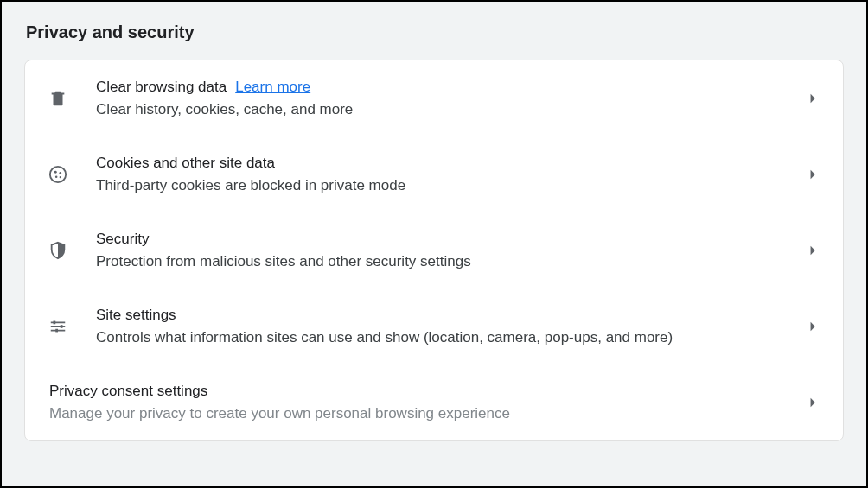 The width and height of the screenshot is (868, 488). I want to click on row-subtitle: Protection from malicious sites and othe…, so click(450, 262).